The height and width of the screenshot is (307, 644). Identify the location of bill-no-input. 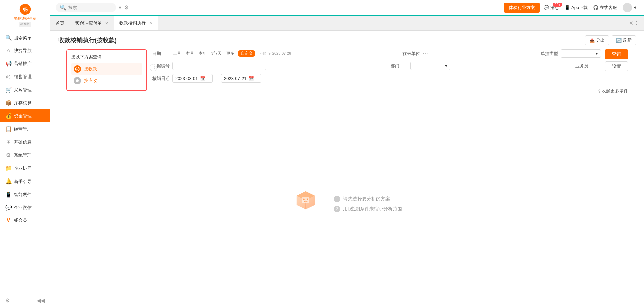
(219, 66).